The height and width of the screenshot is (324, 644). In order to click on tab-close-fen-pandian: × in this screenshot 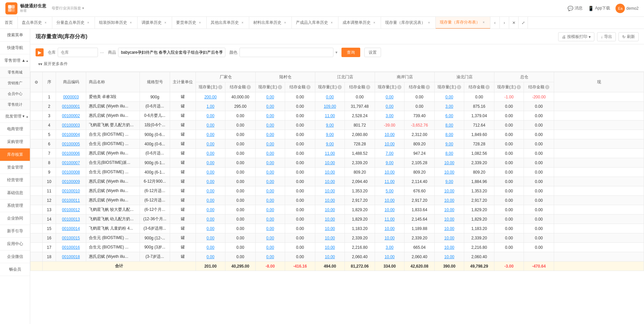, I will do `click(88, 23)`.